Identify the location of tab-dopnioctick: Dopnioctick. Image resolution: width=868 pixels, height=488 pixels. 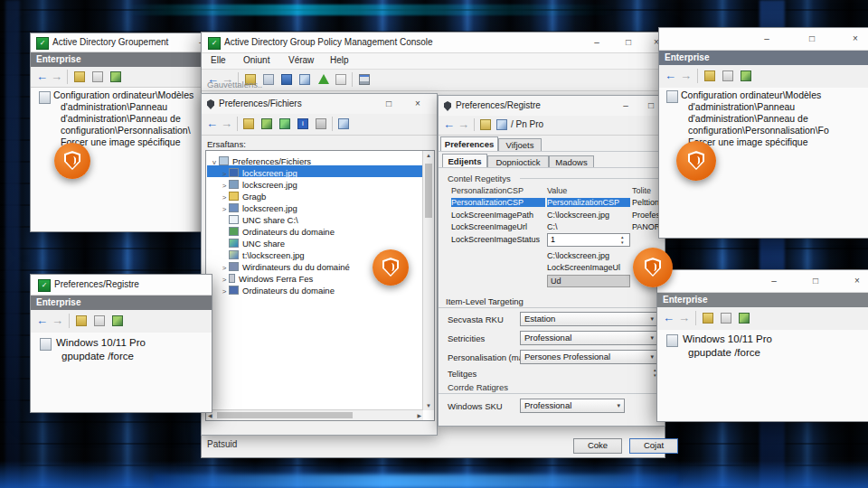
(518, 162).